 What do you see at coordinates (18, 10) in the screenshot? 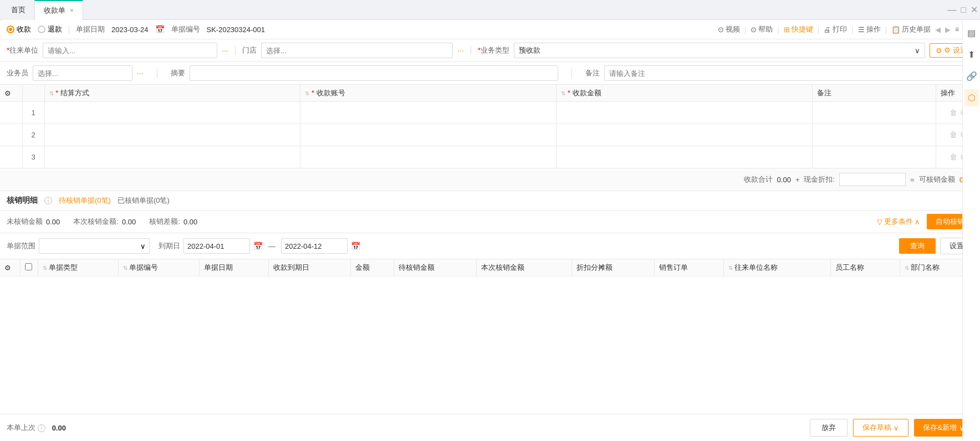
I see `tab-home: 首页` at bounding box center [18, 10].